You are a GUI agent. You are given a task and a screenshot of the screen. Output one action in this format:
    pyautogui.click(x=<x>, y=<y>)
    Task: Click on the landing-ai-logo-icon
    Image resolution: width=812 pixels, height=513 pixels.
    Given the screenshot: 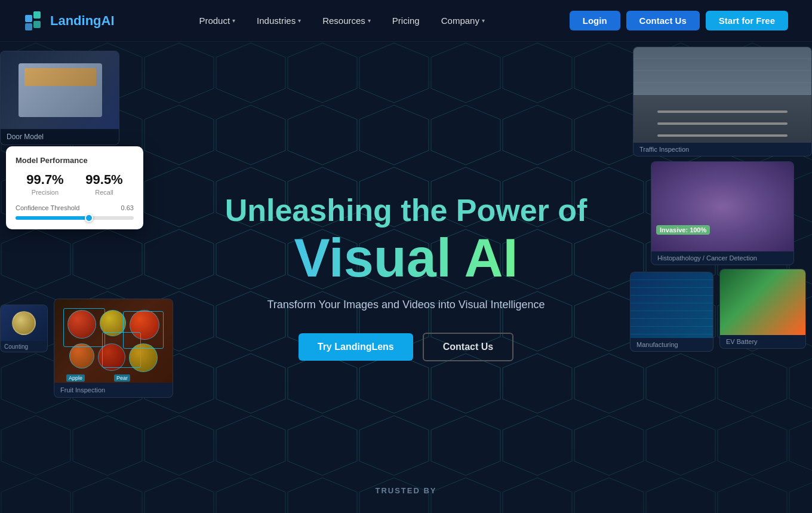 What is the action you would take?
    pyautogui.click(x=35, y=21)
    